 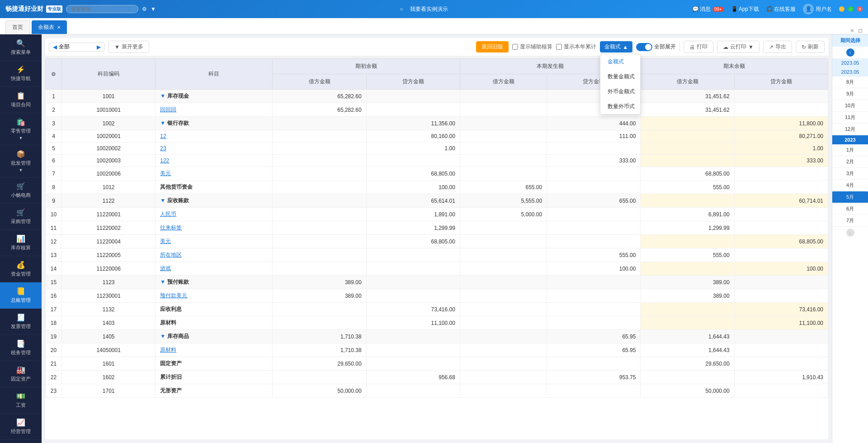 What do you see at coordinates (503, 201) in the screenshot?
I see `table-row-cp_debit-8: 5,555.00` at bounding box center [503, 201].